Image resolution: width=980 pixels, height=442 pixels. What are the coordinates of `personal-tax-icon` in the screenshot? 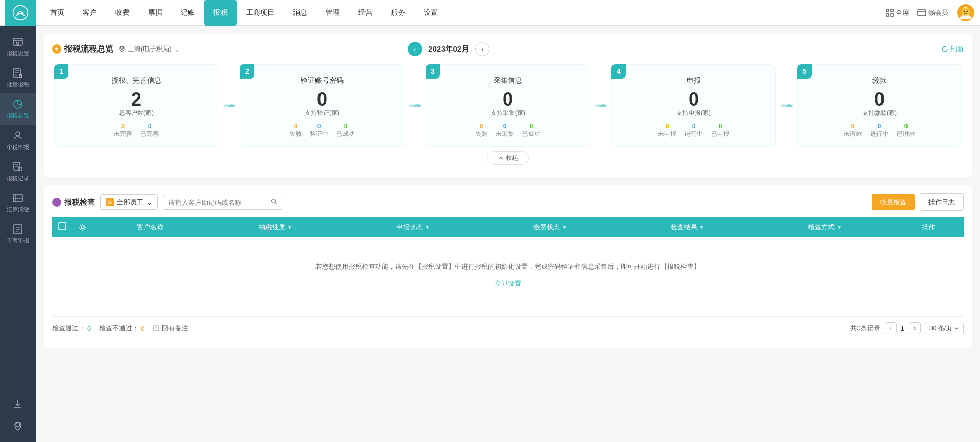 It's located at (18, 136).